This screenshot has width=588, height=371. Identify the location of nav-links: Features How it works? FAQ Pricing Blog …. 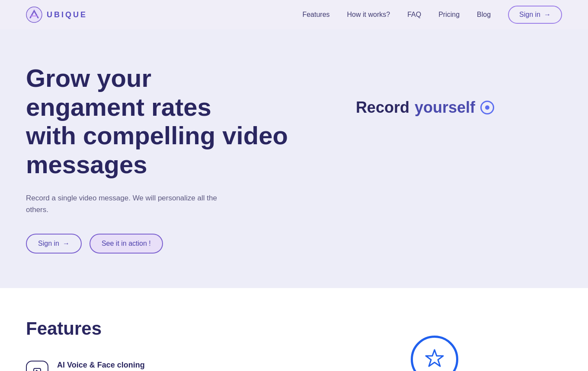
(432, 15).